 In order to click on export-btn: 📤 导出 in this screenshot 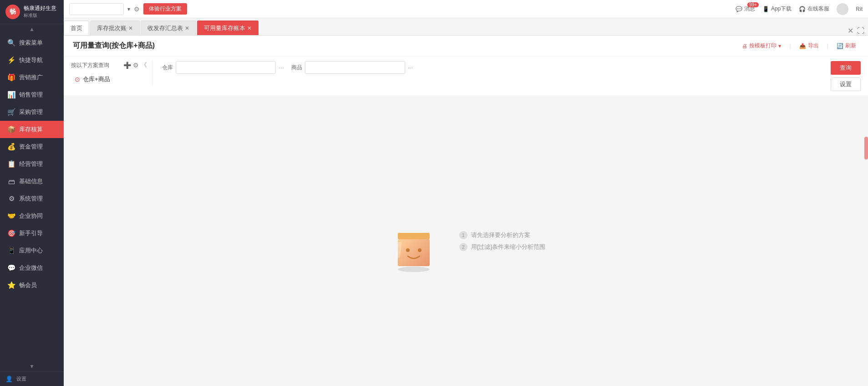, I will do `click(809, 46)`.